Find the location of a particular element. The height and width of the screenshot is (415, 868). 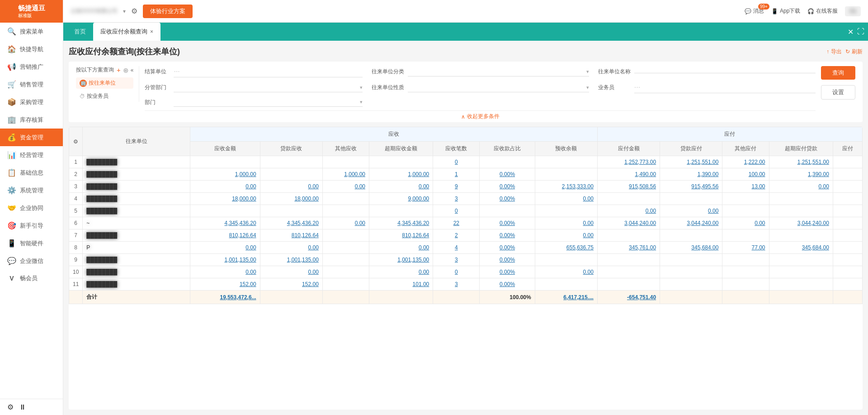

recv-amount-cell: 152.00 is located at coordinates (225, 284).